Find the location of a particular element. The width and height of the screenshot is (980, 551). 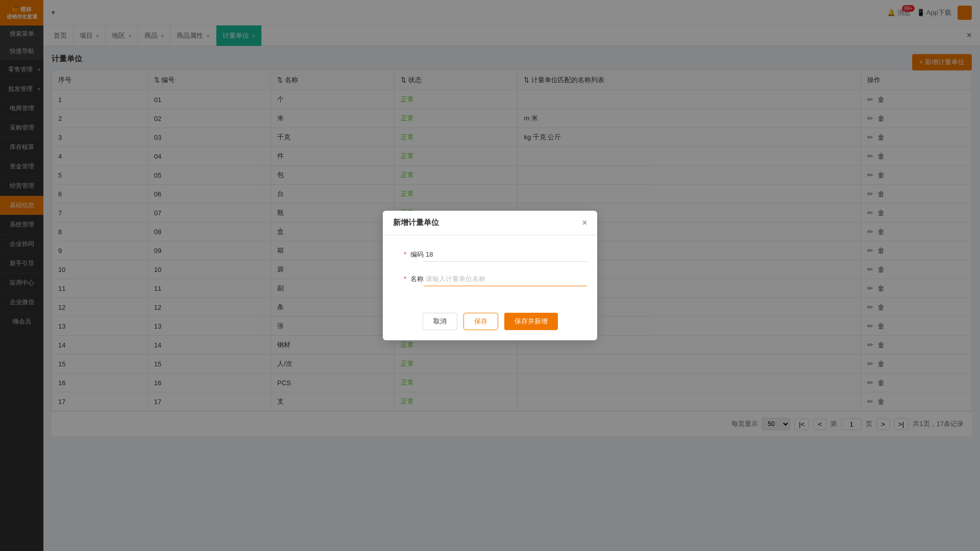

name-label-text: 名称 is located at coordinates (417, 279).